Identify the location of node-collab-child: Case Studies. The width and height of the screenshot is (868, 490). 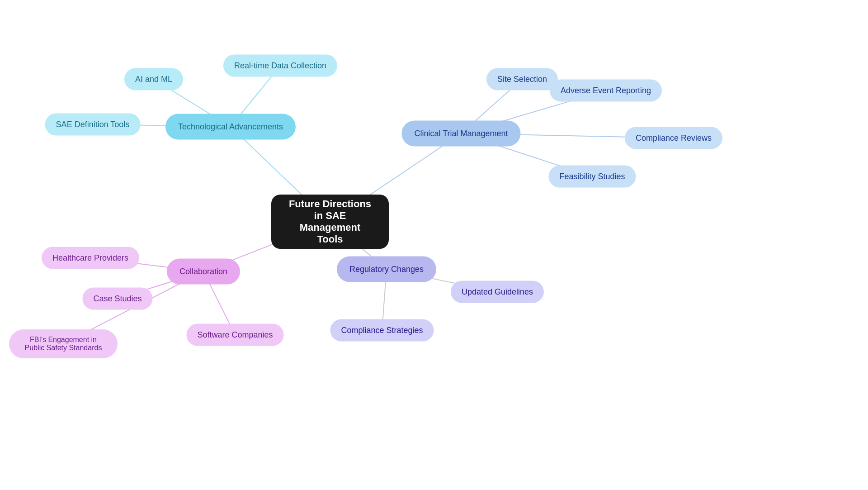
(118, 299).